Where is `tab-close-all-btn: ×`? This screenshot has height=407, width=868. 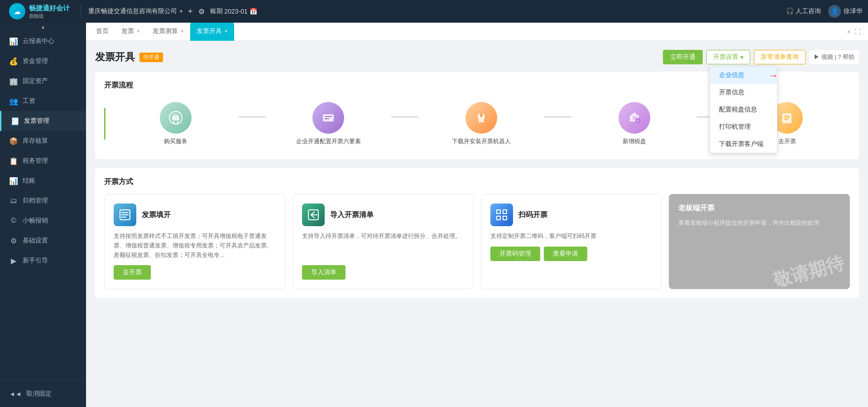
tab-close-all-btn: × is located at coordinates (849, 32).